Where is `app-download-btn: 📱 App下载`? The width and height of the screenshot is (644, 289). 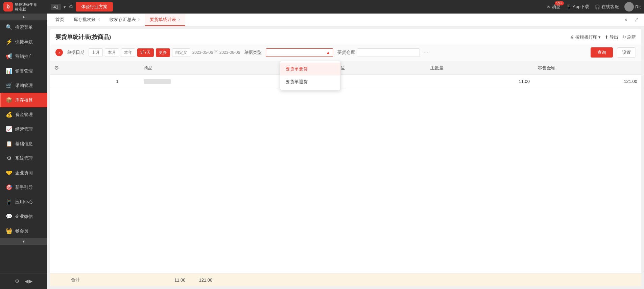 app-download-btn: 📱 App下载 is located at coordinates (577, 7).